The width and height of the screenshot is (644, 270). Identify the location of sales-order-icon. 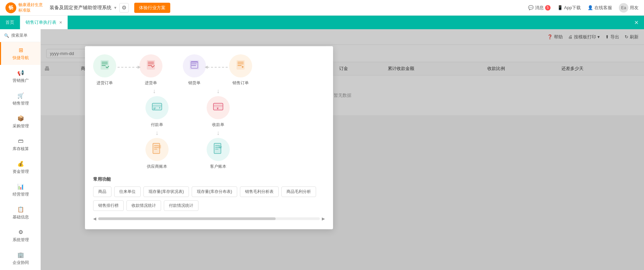
(241, 66).